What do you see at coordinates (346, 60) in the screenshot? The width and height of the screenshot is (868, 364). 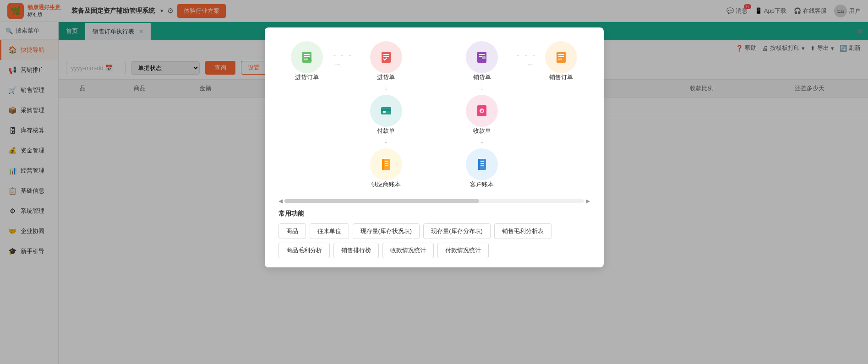 I see `arrow-purchase-order-to-bill: - - - →` at bounding box center [346, 60].